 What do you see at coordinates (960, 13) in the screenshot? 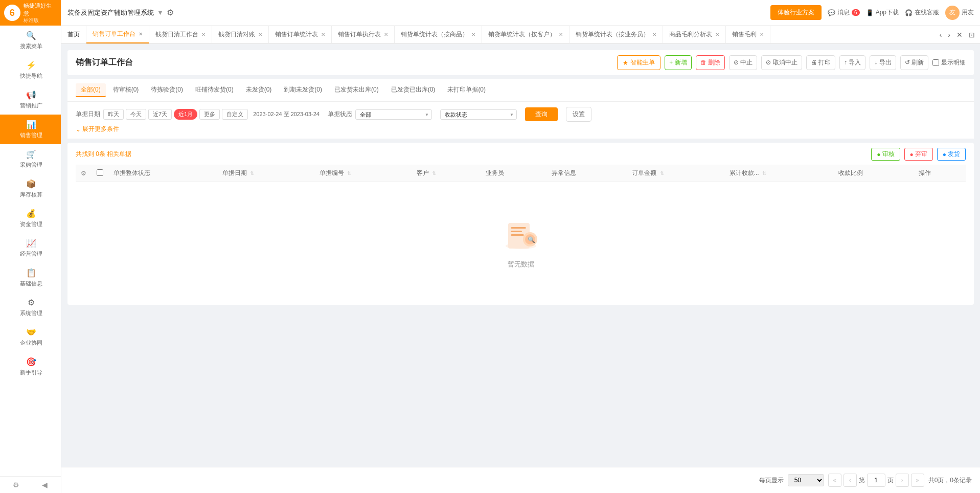
I see `user-action: 友 用友` at bounding box center [960, 13].